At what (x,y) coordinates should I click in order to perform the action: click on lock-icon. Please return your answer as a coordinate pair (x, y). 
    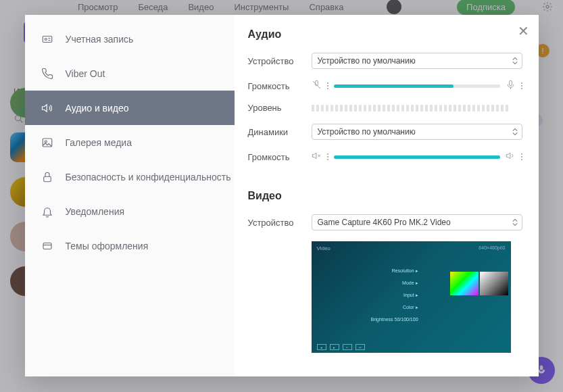
    Looking at the image, I should click on (47, 177).